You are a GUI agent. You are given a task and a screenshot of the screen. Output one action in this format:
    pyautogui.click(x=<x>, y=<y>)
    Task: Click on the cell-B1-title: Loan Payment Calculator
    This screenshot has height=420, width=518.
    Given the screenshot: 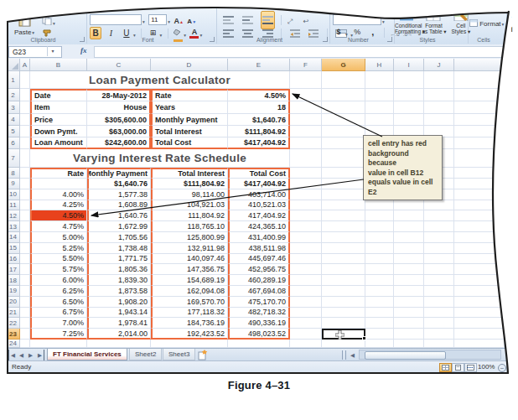 What is the action you would take?
    pyautogui.click(x=160, y=80)
    